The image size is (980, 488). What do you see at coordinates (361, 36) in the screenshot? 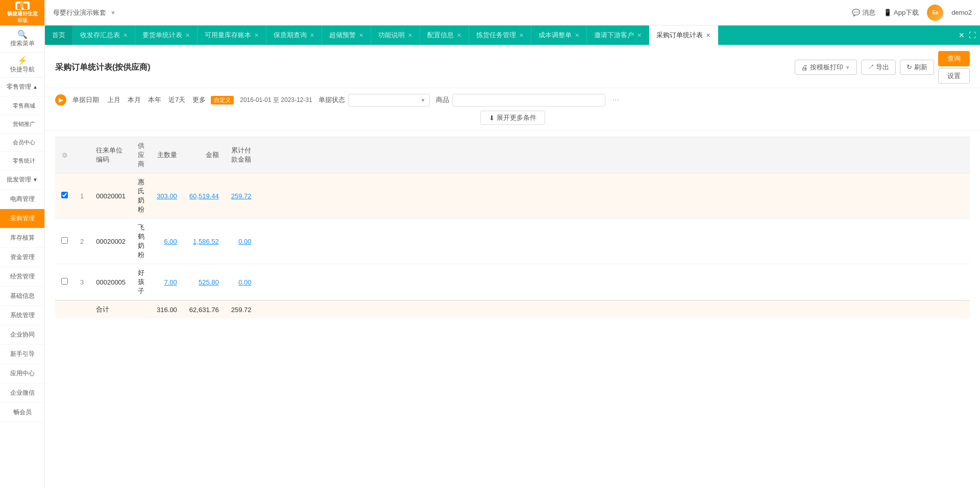
I see `tab-chaochuyujing-close: ✕` at bounding box center [361, 36].